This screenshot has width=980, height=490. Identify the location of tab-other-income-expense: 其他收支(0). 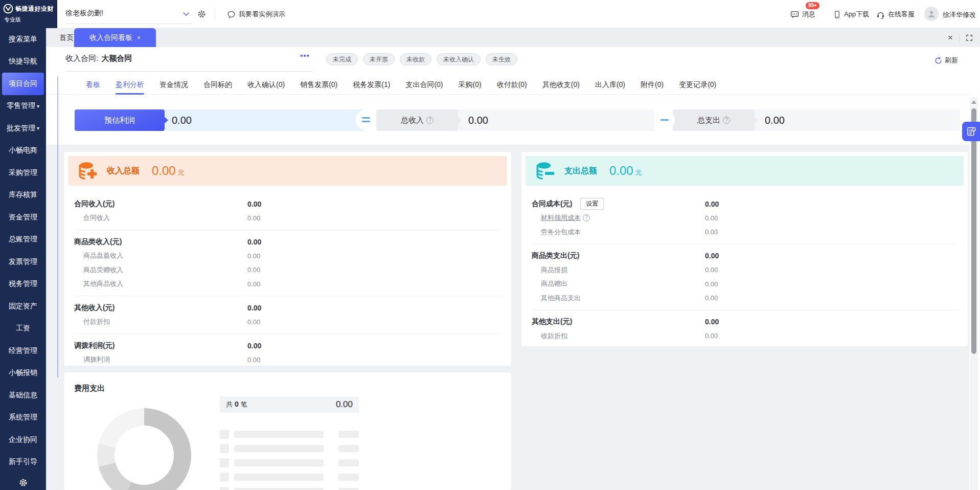
(561, 85).